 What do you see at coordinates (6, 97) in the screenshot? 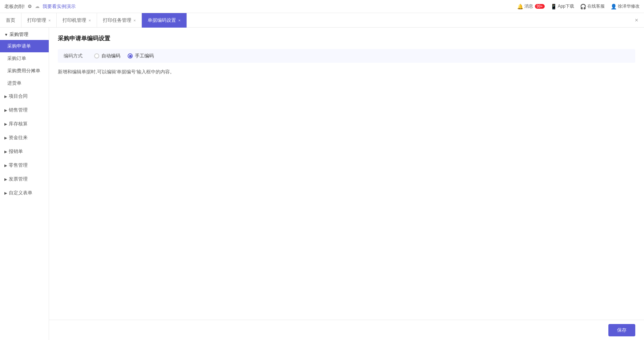
I see `chevron-right-icon-1: ▶` at bounding box center [6, 97].